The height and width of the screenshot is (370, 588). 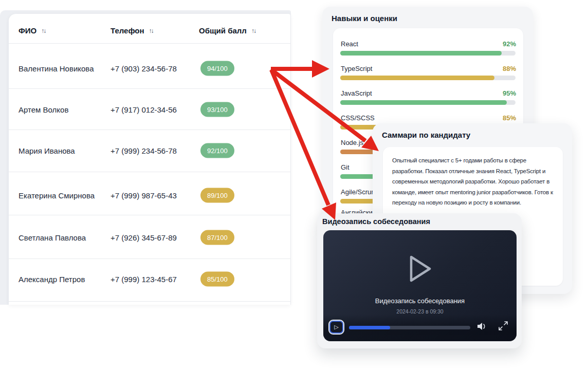 What do you see at coordinates (419, 281) in the screenshot?
I see `video-panel: Видеозапись собеседования Видеозапись со…` at bounding box center [419, 281].